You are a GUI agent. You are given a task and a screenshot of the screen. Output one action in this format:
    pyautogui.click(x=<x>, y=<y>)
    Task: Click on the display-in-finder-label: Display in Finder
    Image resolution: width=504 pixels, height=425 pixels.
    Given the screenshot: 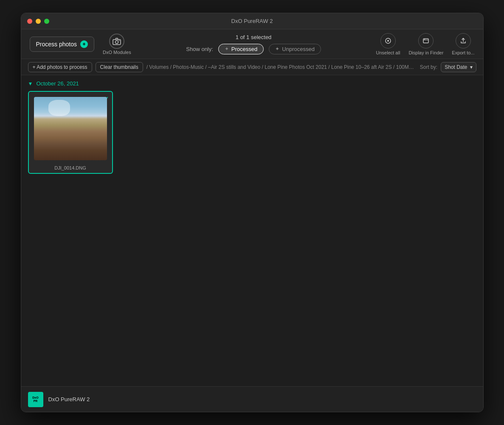 What is the action you would take?
    pyautogui.click(x=426, y=53)
    